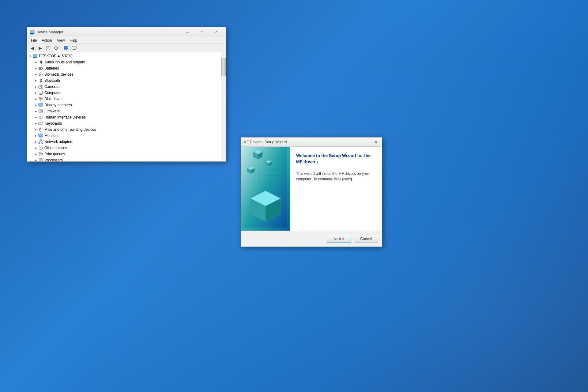  I want to click on disk-label: Disk drives, so click(53, 99).